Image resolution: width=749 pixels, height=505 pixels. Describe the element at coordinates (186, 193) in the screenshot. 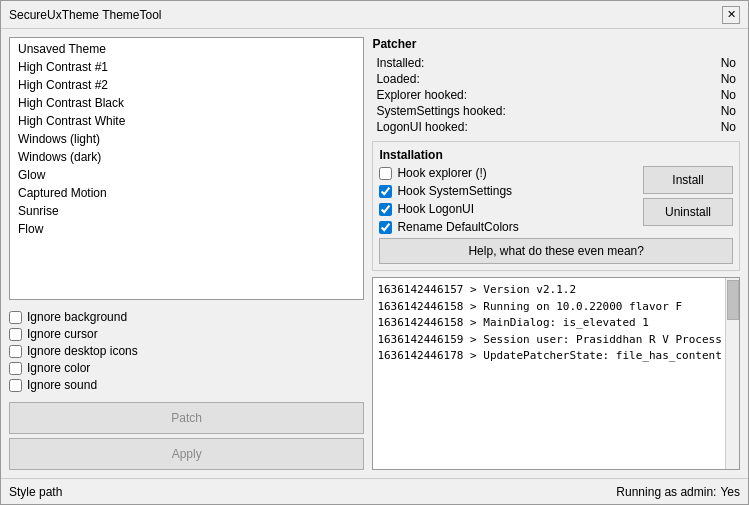

I see `theme-item: Captured Motion` at that location.